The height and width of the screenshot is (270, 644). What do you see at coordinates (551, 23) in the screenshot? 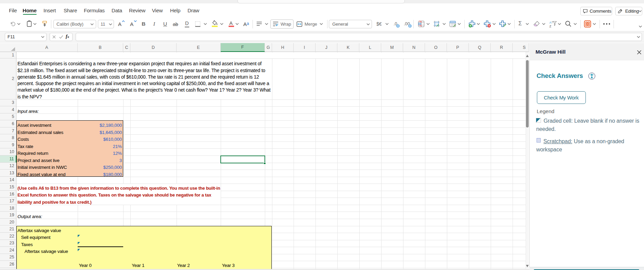
I see `svg-text: A` at bounding box center [551, 23].